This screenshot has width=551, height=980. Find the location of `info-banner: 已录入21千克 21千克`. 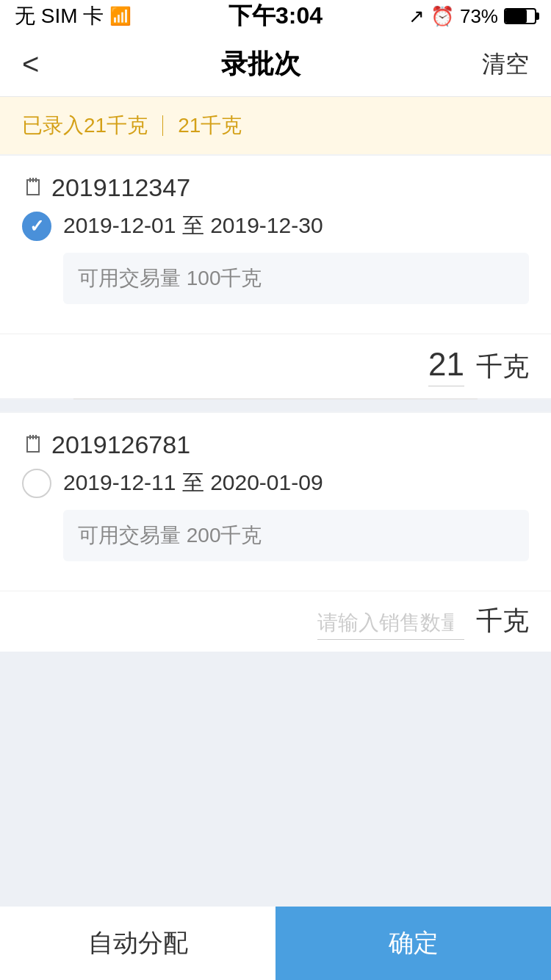

info-banner: 已录入21千克 21千克 is located at coordinates (276, 126).